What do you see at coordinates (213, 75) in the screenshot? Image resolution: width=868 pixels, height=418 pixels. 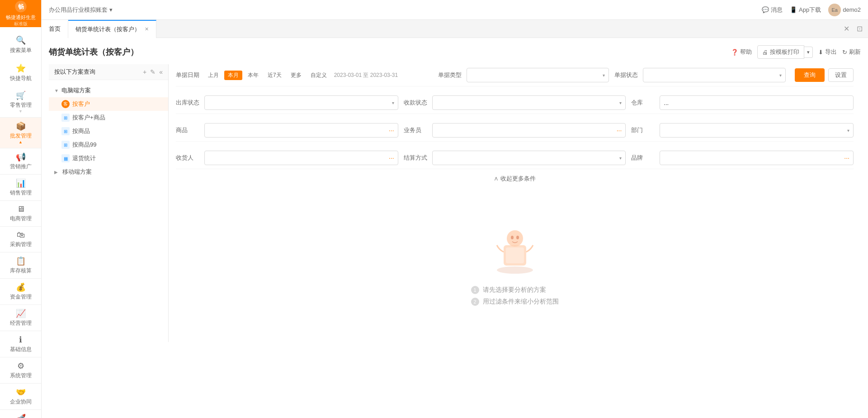 I see `date-tab-last-month: 上月` at bounding box center [213, 75].